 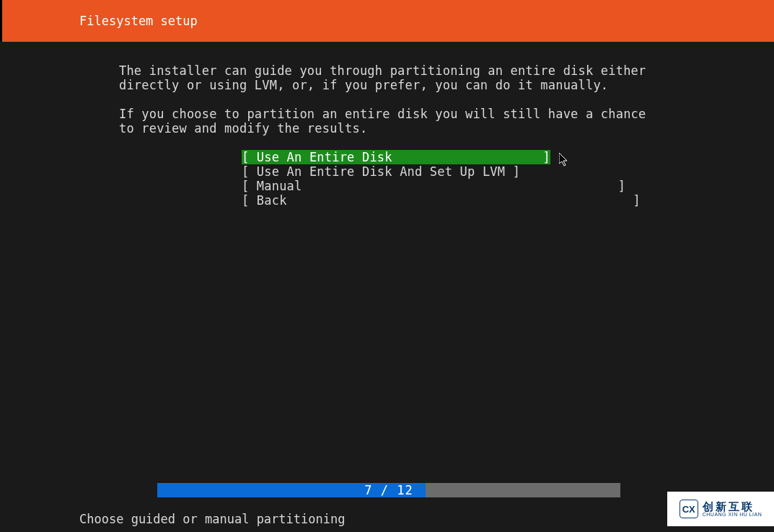 I want to click on menu-manual: [ Manual ], so click(x=479, y=186).